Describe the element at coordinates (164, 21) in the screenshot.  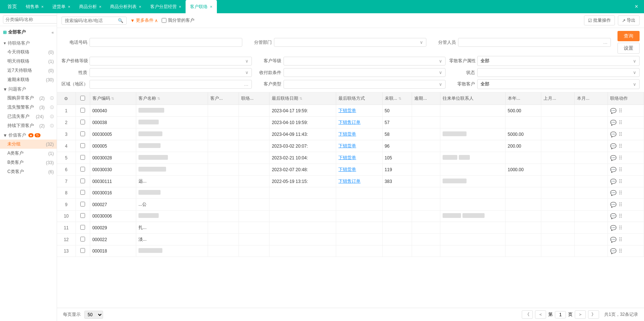
I see `mine-checkbox` at that location.